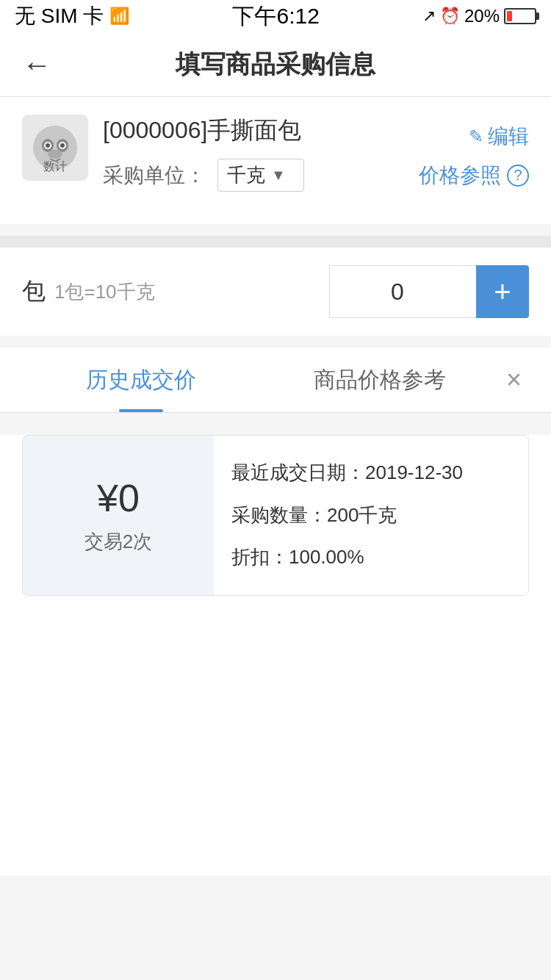  Describe the element at coordinates (371, 516) in the screenshot. I see `transaction-right: 最近成交日期：2019-12-30 采购数量：200千克 折扣：100.00%` at that location.